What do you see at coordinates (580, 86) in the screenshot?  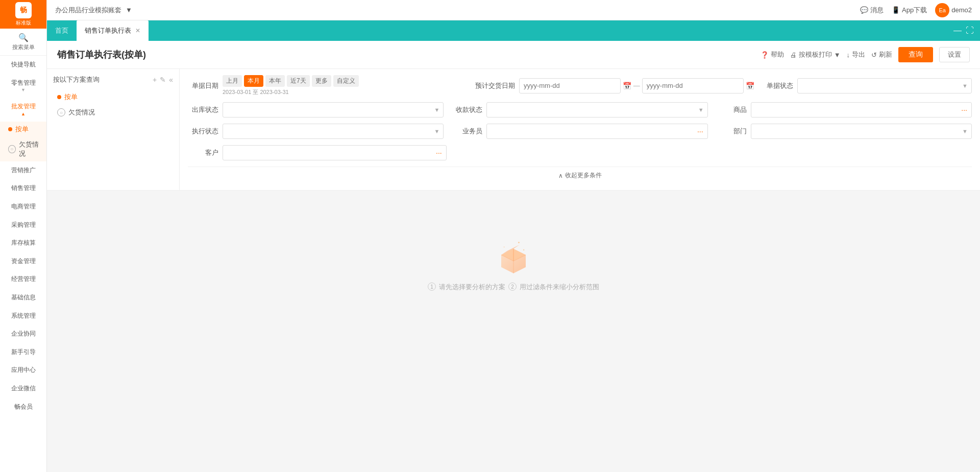 I see `filter-row-1: 单据日期 上月 本月 本年 近7天 更多 自定义 2023-03-01 至 20…` at bounding box center [580, 86].